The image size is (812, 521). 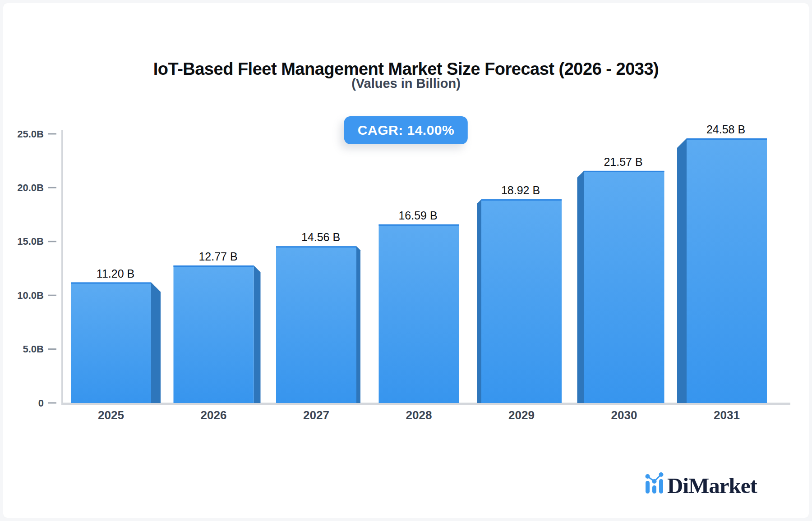 What do you see at coordinates (722, 272) in the screenshot?
I see `bar-2031: 24.58 B2031` at bounding box center [722, 272].